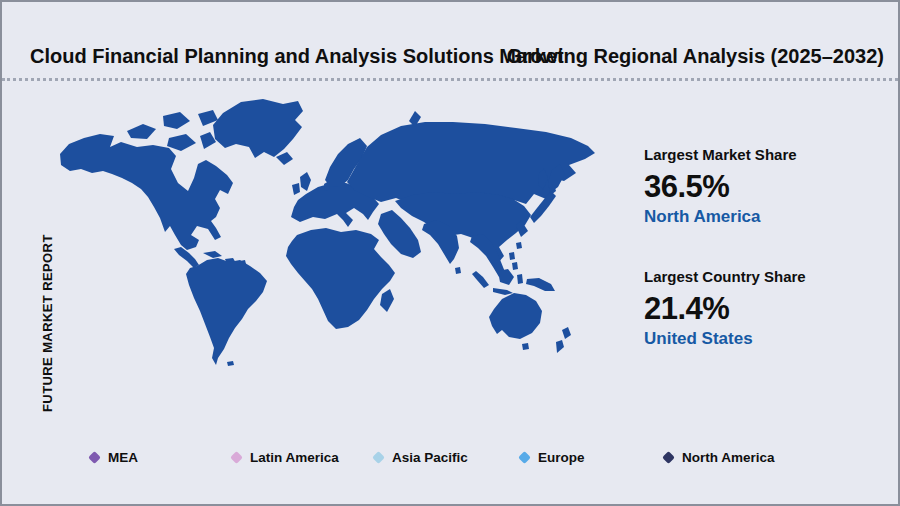 The width and height of the screenshot is (900, 506). Describe the element at coordinates (48, 324) in the screenshot. I see `brand-vertical-text: FUTURE MARKET REPORT` at that location.